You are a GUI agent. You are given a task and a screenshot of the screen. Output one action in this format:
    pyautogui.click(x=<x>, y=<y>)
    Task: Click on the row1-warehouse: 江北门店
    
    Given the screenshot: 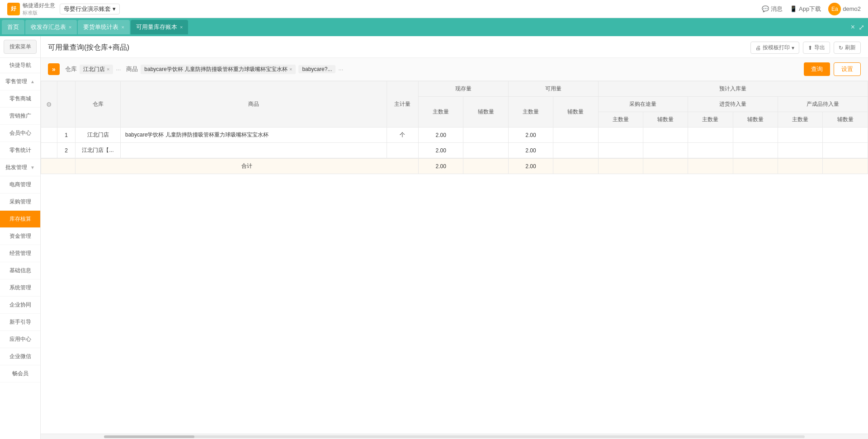 What is the action you would take?
    pyautogui.click(x=98, y=135)
    